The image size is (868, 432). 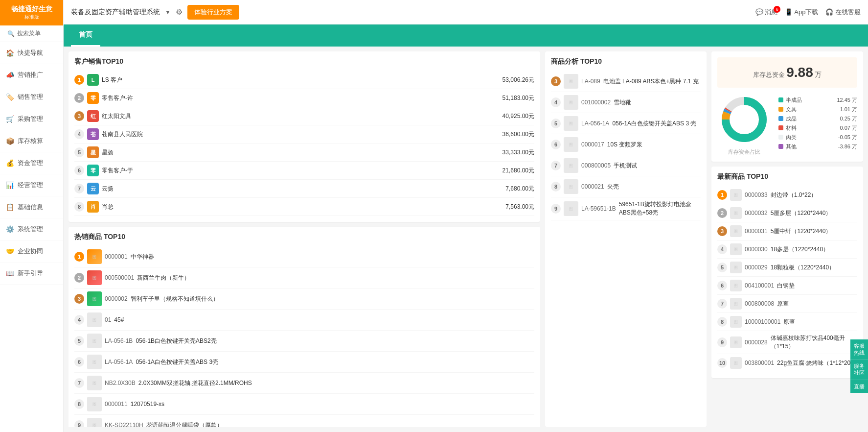 I want to click on system-dropdown: ▼, so click(x=168, y=12).